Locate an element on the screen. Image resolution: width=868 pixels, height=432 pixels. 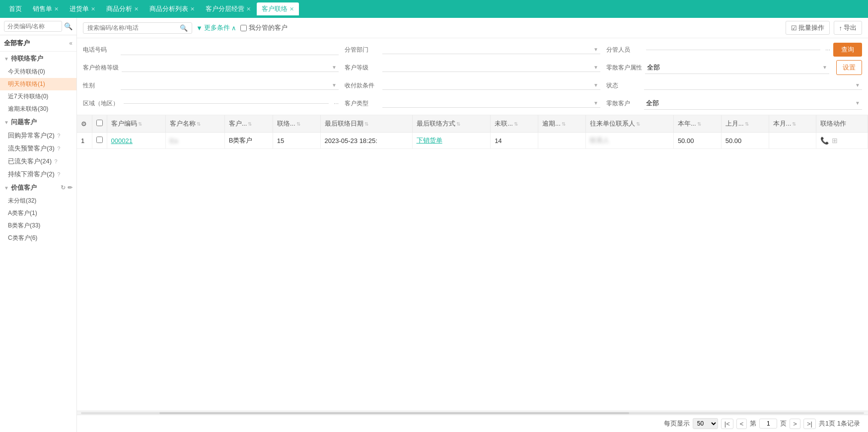
row-not-contacted: 14 is located at coordinates (514, 141).